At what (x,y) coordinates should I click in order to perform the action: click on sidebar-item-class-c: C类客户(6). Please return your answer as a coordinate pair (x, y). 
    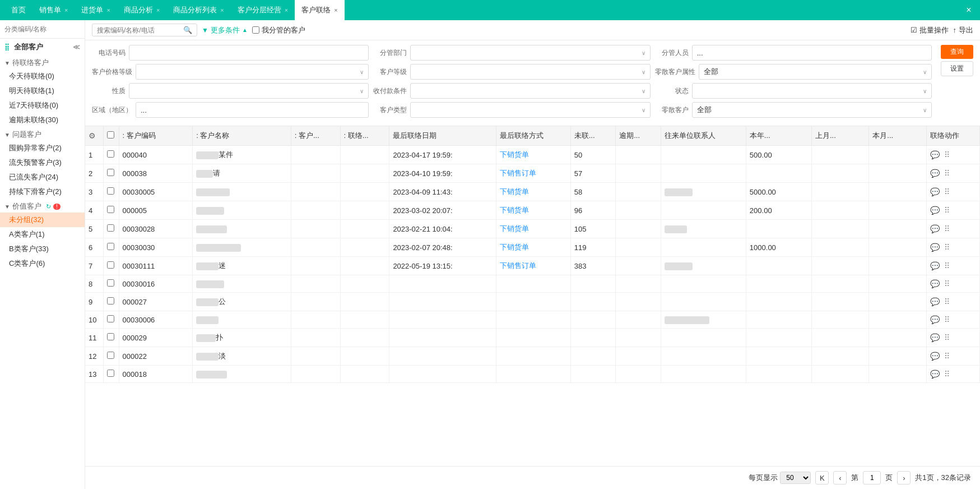
    Looking at the image, I should click on (43, 264).